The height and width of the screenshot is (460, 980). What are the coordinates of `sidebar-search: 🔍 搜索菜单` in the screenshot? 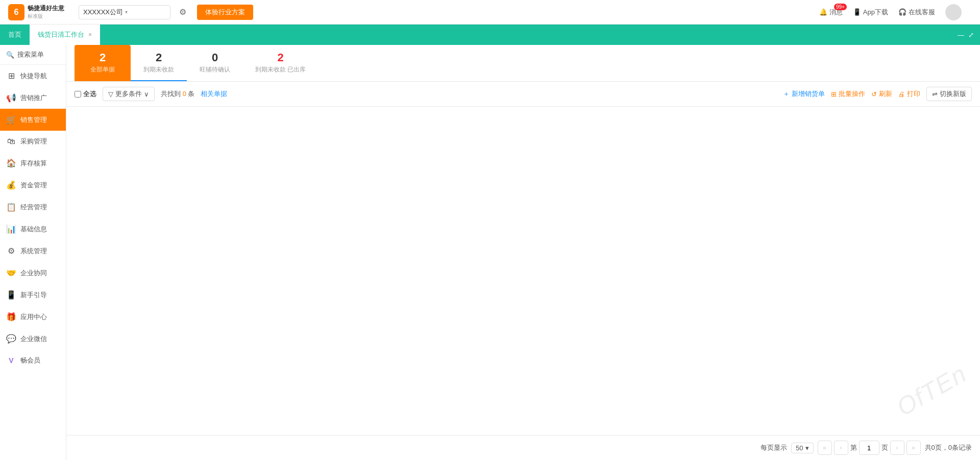 It's located at (33, 55).